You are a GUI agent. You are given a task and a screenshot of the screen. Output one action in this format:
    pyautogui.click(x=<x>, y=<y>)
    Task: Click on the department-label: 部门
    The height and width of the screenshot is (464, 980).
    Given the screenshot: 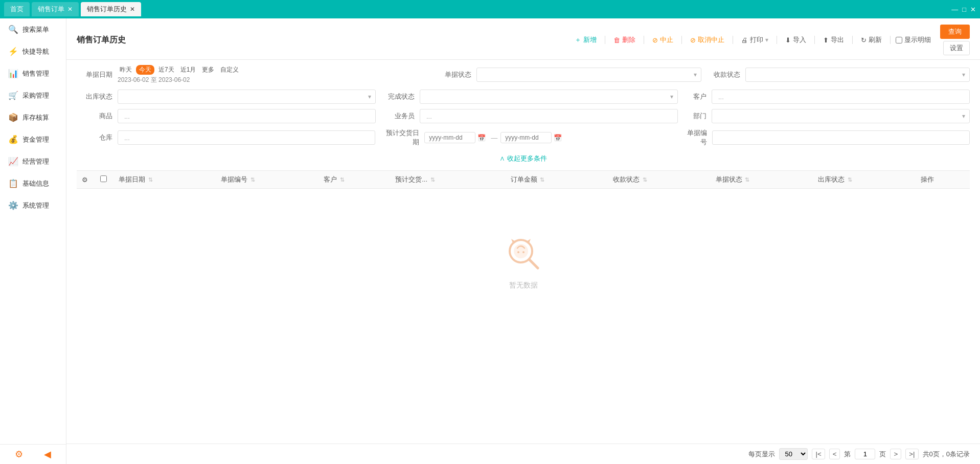 What is the action you would take?
    pyautogui.click(x=699, y=116)
    